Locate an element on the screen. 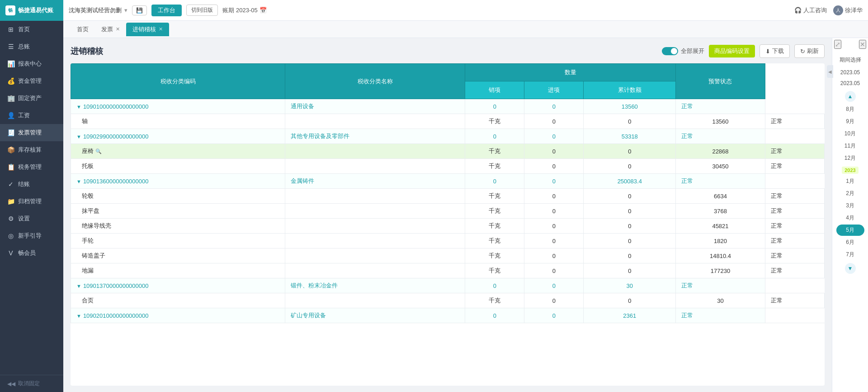  group-name: 其他专用设备及零部件 is located at coordinates (375, 137).